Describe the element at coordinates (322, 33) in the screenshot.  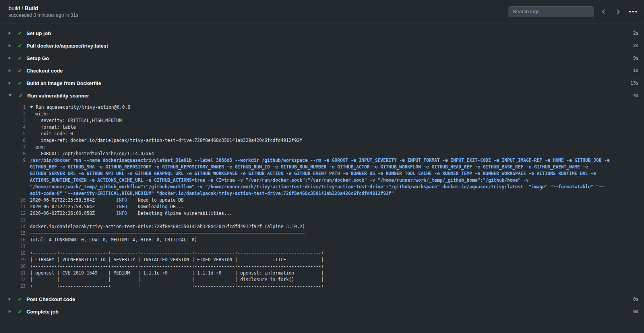
I see `step-row: ✓Set up job2s` at that location.